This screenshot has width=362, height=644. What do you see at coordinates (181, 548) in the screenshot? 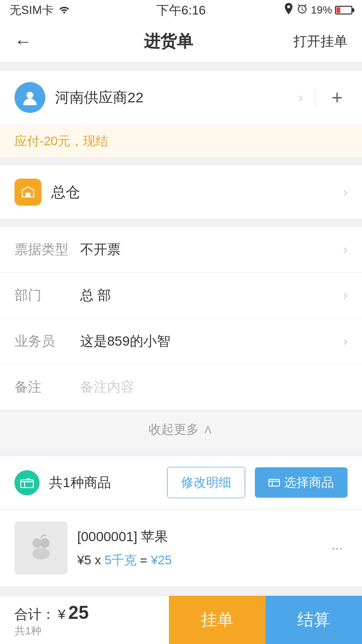
I see `product-item: [0000001] 苹果 ¥5 x 5千克 = ¥25 ···` at bounding box center [181, 548].